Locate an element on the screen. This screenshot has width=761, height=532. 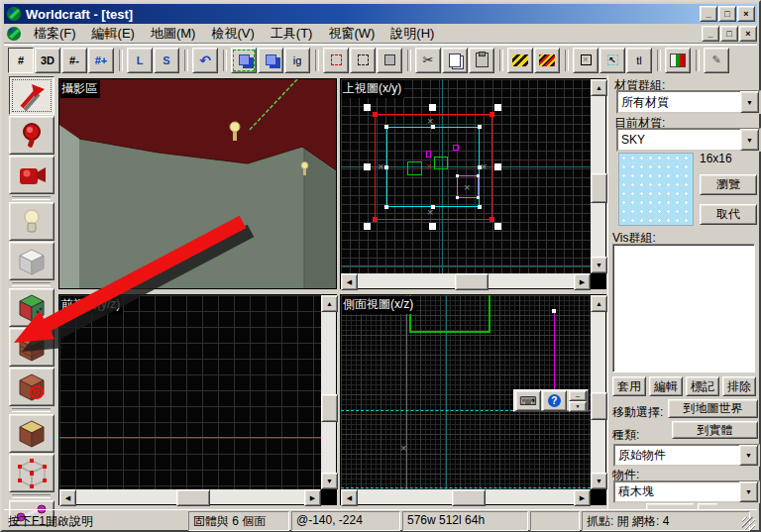
top-view-hscrollbar: ◀ ▶ is located at coordinates (466, 281).